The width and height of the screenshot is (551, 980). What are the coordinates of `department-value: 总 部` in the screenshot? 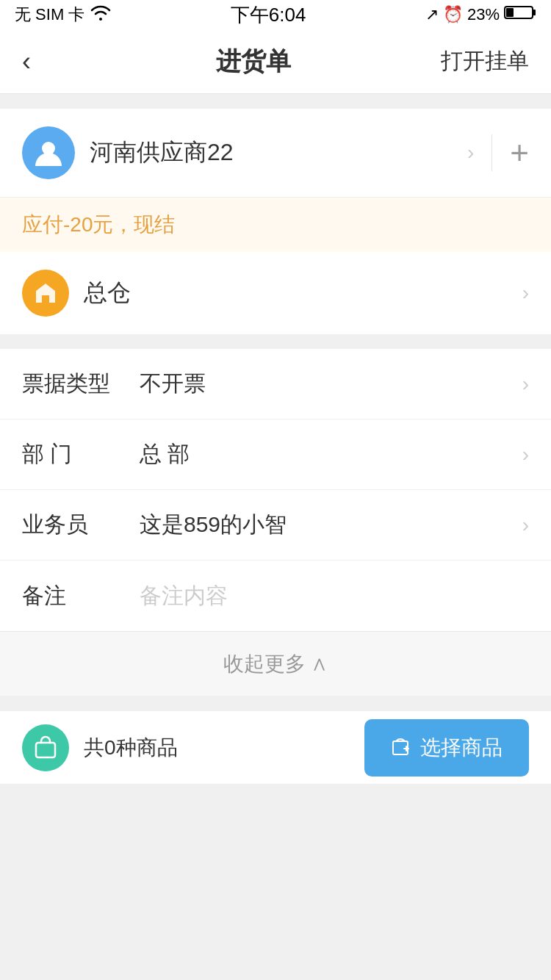 It's located at (323, 454).